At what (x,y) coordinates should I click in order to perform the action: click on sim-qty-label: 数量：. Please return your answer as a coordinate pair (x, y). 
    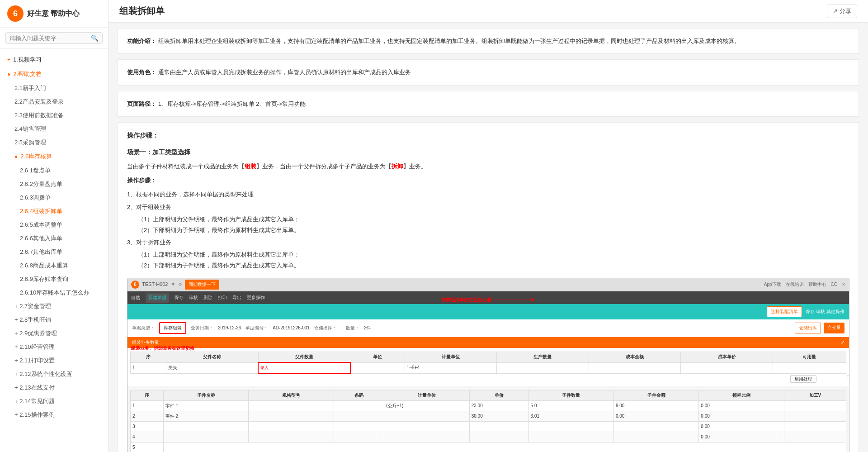
    Looking at the image, I should click on (353, 328).